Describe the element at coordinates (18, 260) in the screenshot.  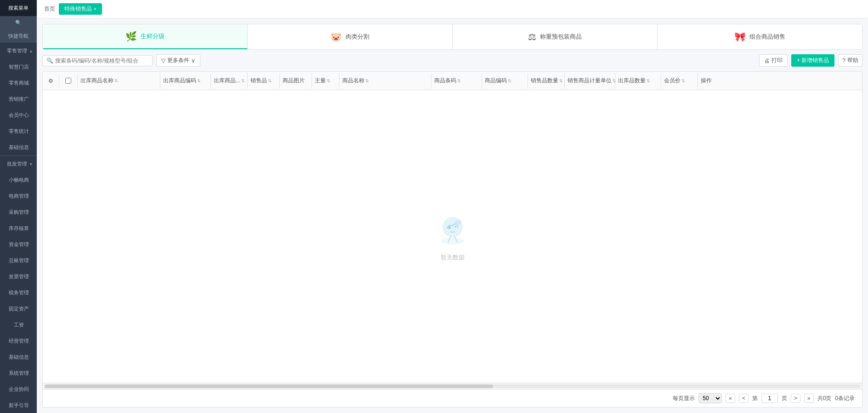
I see `sidebar-item-general-ledger: 总账管理` at that location.